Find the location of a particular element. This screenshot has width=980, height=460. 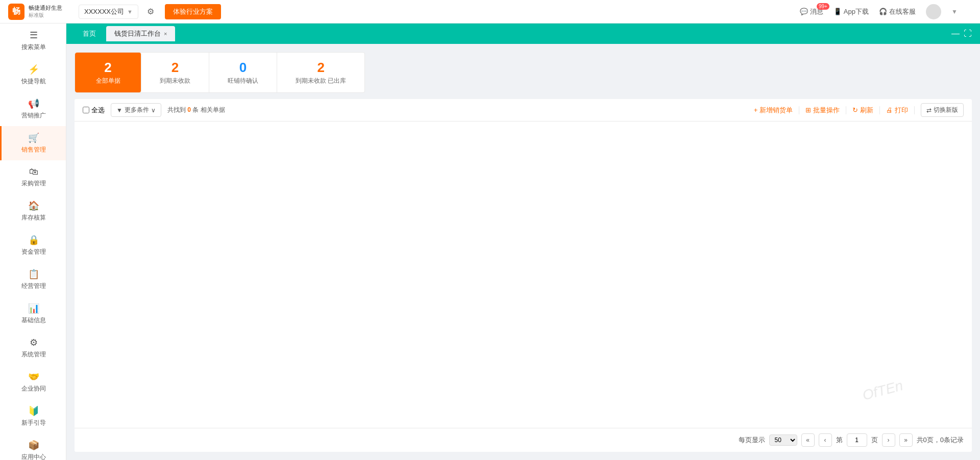

system-icon: ⚙ is located at coordinates (34, 343).